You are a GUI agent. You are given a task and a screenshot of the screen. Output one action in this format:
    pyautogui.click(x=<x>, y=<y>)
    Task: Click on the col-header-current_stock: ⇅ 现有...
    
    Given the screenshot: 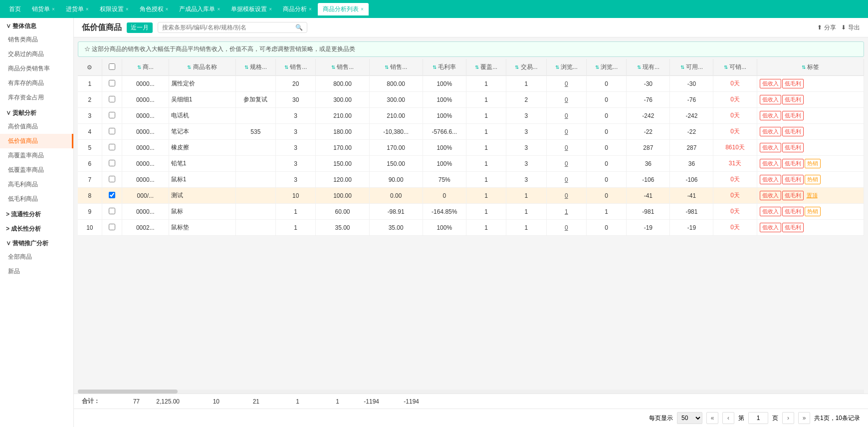 What is the action you would take?
    pyautogui.click(x=649, y=67)
    